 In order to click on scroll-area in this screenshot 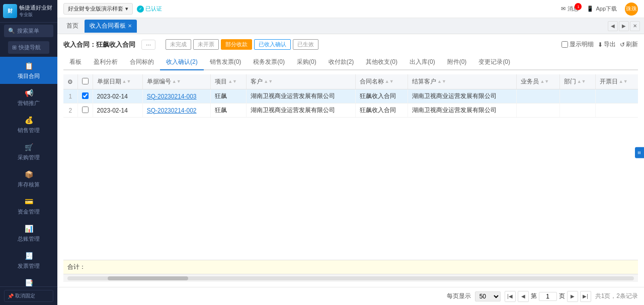, I will do `click(351, 278)`.